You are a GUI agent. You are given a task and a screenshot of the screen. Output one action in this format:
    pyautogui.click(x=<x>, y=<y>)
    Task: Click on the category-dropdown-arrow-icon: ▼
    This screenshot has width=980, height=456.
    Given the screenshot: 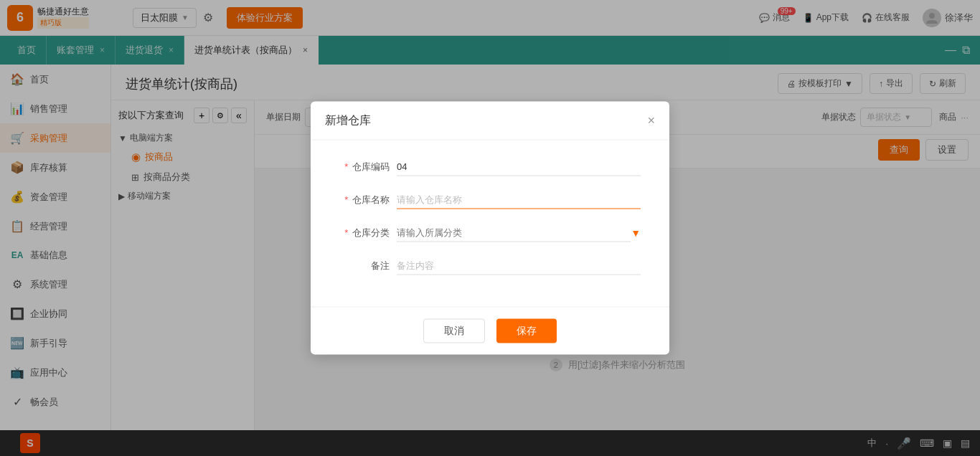 What is the action you would take?
    pyautogui.click(x=636, y=233)
    